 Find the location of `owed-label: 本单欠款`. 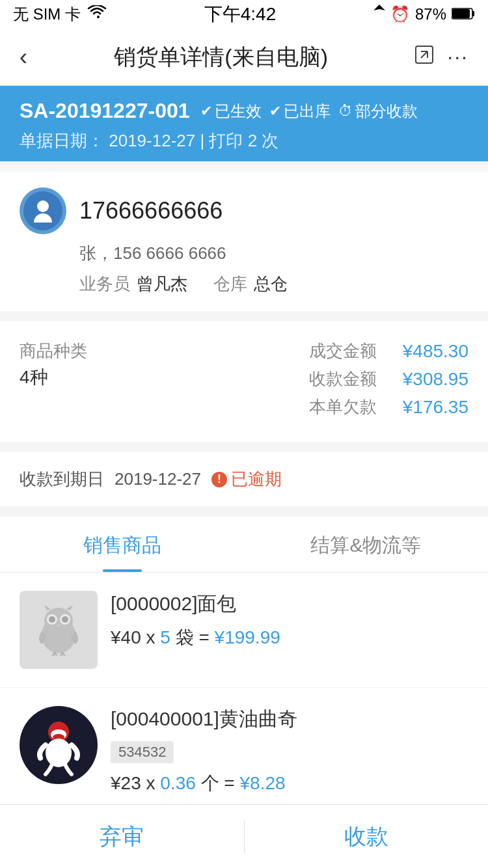

owed-label: 本单欠款 is located at coordinates (343, 407).